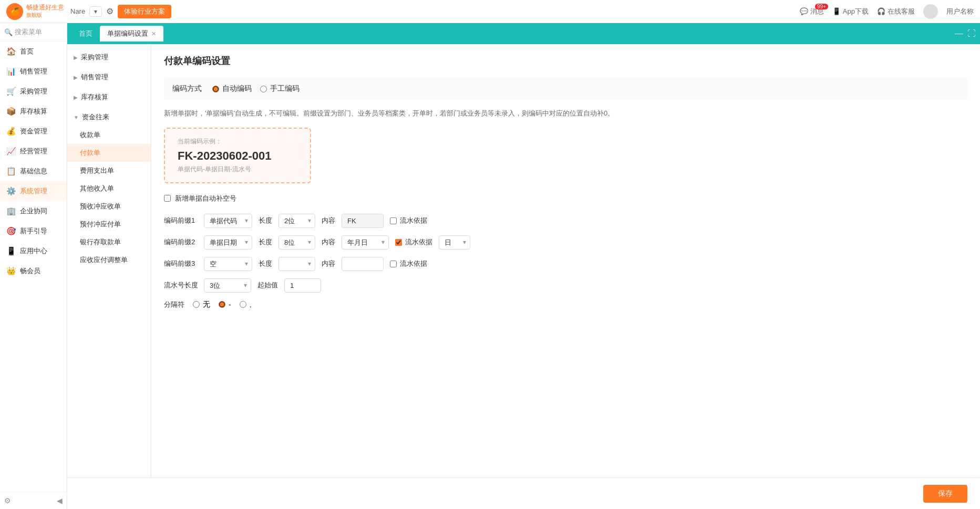 This screenshot has height=509, width=980. What do you see at coordinates (812, 12) in the screenshot?
I see `message-button: 💬 消息 99+` at bounding box center [812, 12].